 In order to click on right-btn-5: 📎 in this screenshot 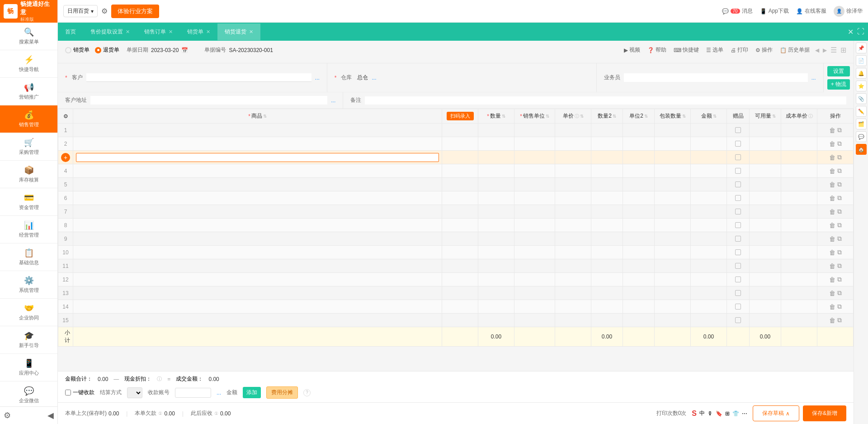, I will do `click(861, 99)`.